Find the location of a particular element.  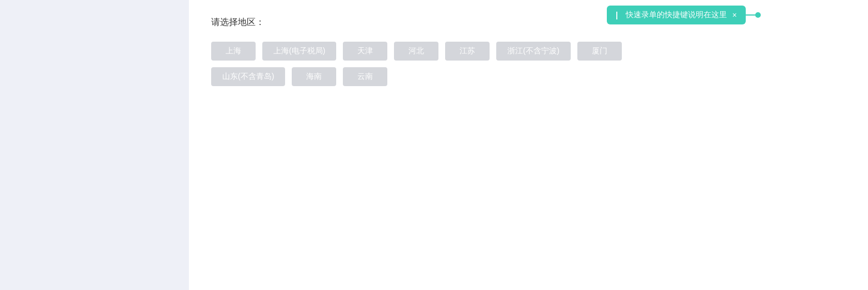

tooltip-close-button: × is located at coordinates (735, 15).